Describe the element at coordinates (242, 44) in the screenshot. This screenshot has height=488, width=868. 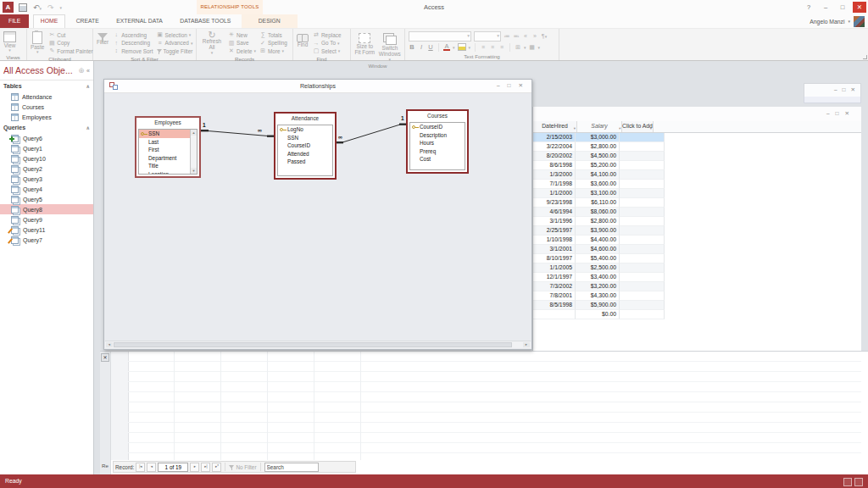
I see `save-record-button: ▥Save` at that location.